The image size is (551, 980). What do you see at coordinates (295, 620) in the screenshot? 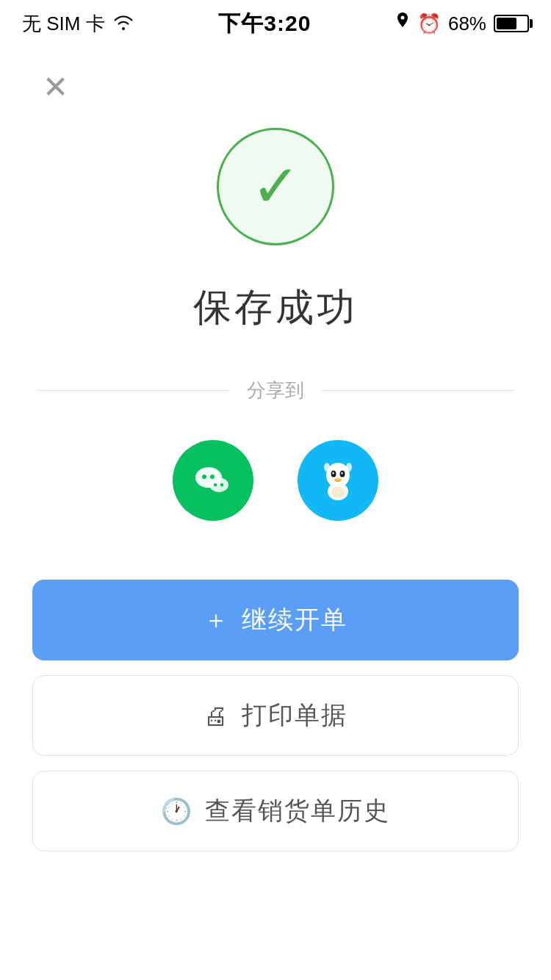
I see `continue-label: 继续开单` at bounding box center [295, 620].